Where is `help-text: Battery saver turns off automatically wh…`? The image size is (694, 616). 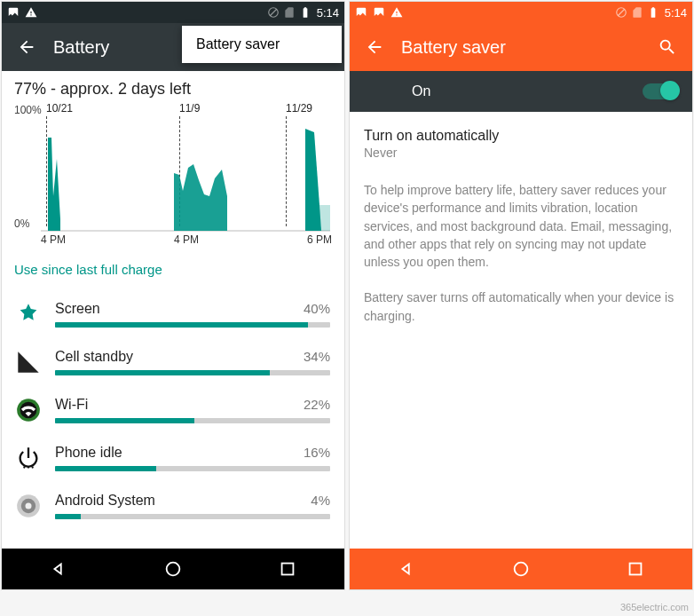
help-text: Battery saver turns off automatically wh… is located at coordinates (521, 307).